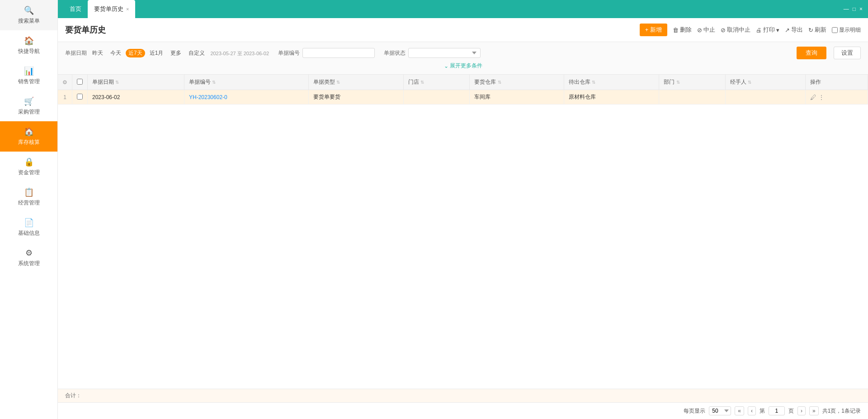  Describe the element at coordinates (835, 30) in the screenshot. I see `display-detail-checkbox` at that location.